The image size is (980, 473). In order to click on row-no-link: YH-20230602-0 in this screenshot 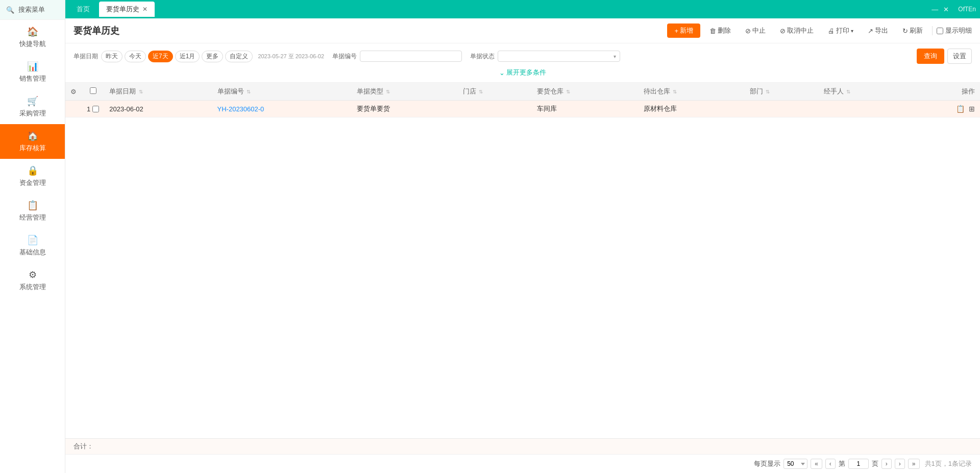, I will do `click(241, 109)`.